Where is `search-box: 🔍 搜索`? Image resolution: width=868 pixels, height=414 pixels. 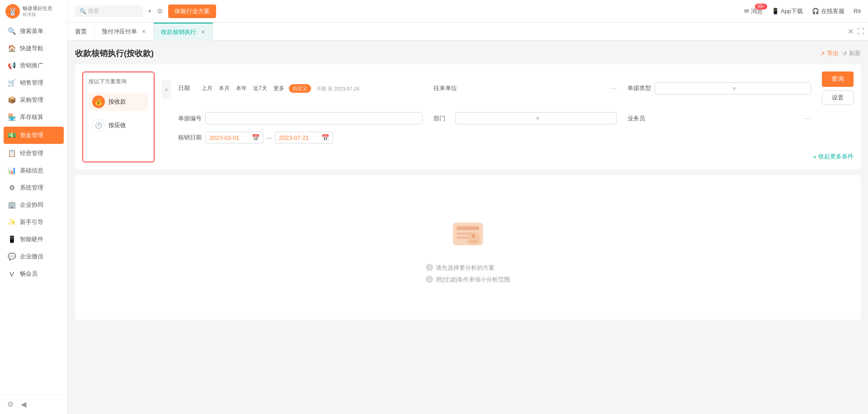 search-box: 🔍 搜索 is located at coordinates (109, 11).